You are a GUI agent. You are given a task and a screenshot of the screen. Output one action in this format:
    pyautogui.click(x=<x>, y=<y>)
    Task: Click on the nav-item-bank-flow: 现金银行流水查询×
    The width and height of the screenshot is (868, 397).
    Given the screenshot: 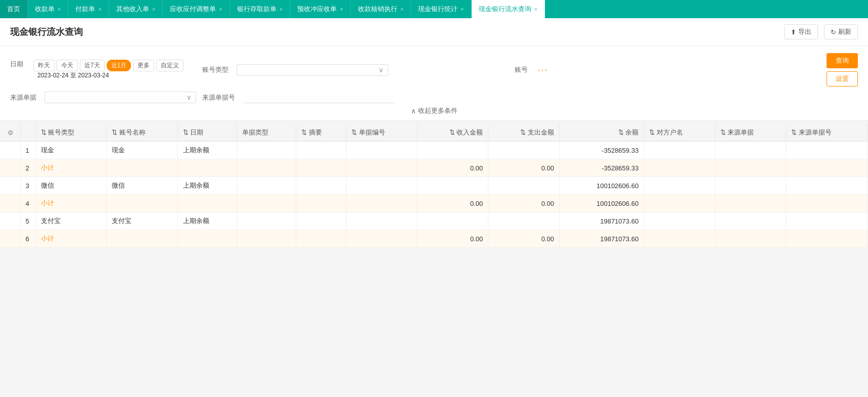 What is the action you would take?
    pyautogui.click(x=509, y=9)
    